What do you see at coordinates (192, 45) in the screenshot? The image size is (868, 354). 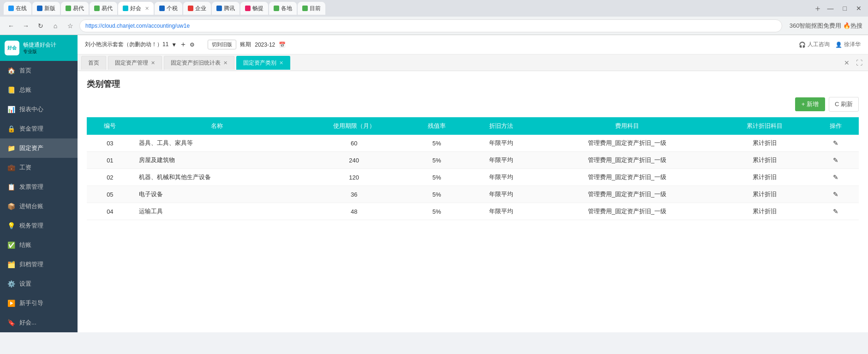 I see `settings-icon: ⚙` at bounding box center [192, 45].